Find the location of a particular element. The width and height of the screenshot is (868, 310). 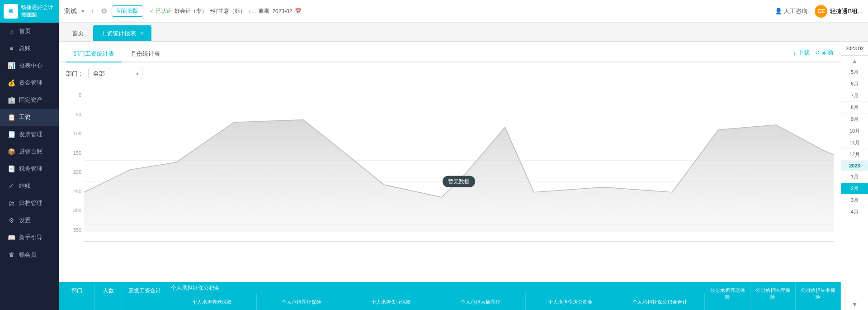

logo-version: 专业版 is located at coordinates (29, 14).